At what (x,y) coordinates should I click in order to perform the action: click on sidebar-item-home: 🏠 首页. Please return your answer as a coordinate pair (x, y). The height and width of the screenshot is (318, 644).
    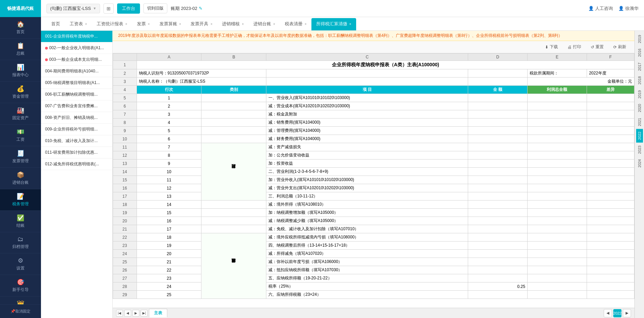
    Looking at the image, I should click on (20, 28).